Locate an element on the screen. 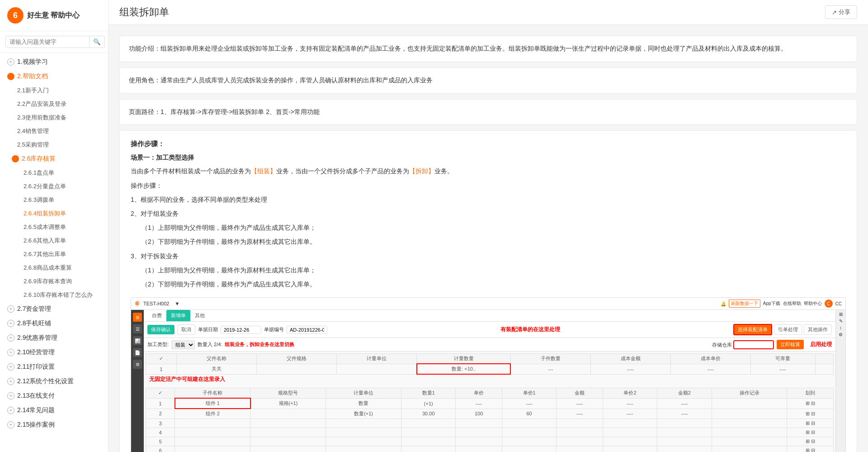 This screenshot has height=452, width=868. mock-date-input is located at coordinates (241, 330).